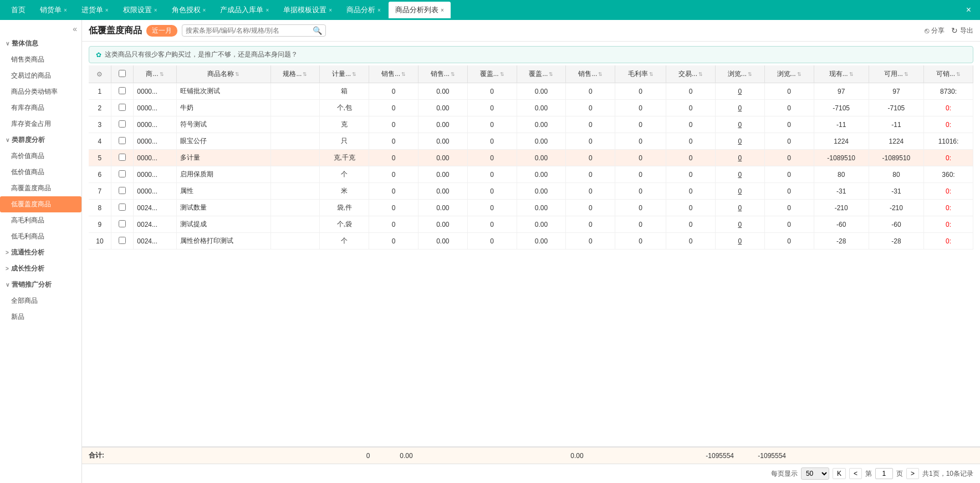 The width and height of the screenshot is (980, 483). Describe the element at coordinates (244, 10) in the screenshot. I see `nav-tab-product-warehouse: 产成品入库单 ×` at that location.